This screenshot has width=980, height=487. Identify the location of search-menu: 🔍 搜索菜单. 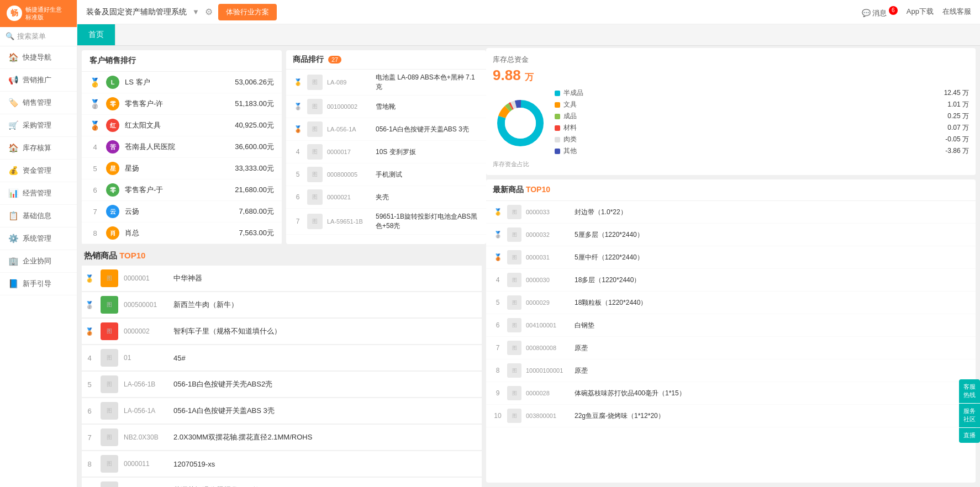
(39, 36).